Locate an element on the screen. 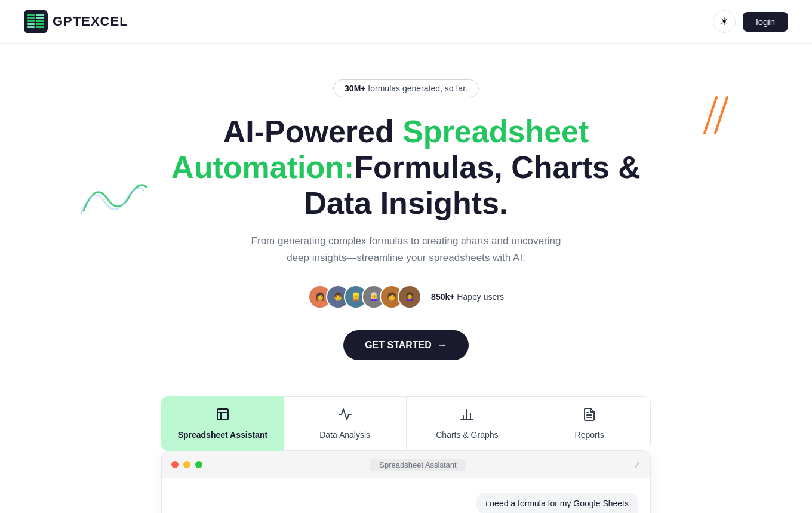 This screenshot has height=513, width=812. demo-window: Spreadsheet Assistant ⤢ i need a formula… is located at coordinates (406, 482).